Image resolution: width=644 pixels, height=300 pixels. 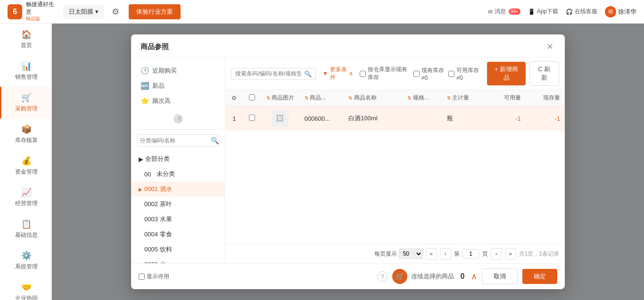 I want to click on table-row: 1 🖼 000600... 白酒100ml, so click(x=395, y=119).